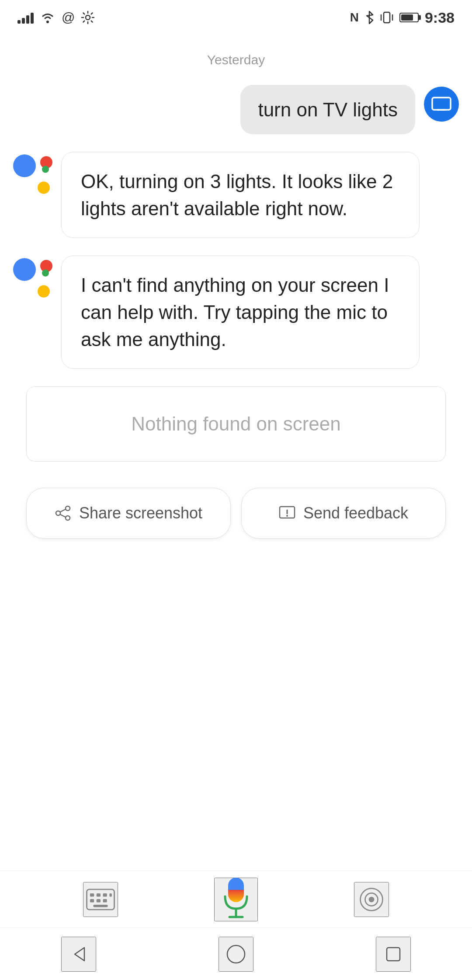 The width and height of the screenshot is (472, 980). Describe the element at coordinates (236, 954) in the screenshot. I see `home-button` at that location.